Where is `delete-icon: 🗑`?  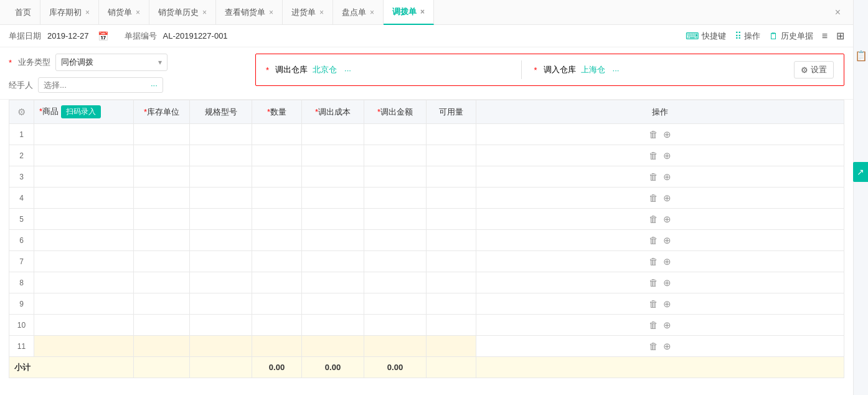
delete-icon: 🗑 is located at coordinates (654, 346).